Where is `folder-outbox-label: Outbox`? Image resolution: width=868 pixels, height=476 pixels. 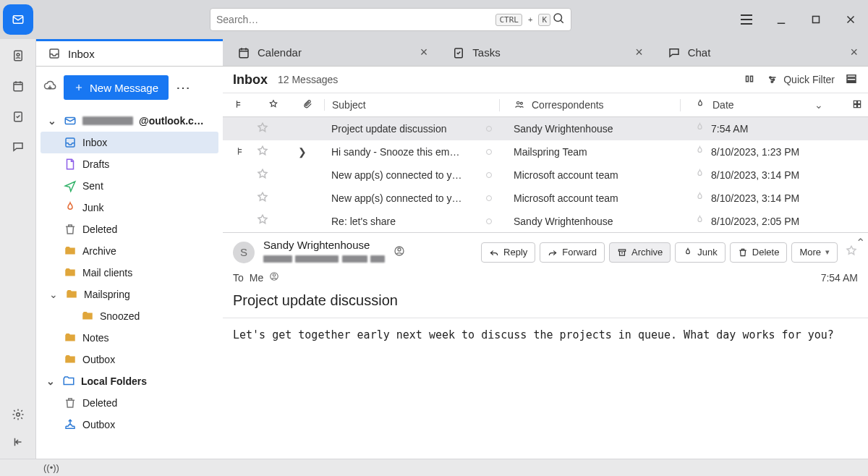 folder-outbox-label: Outbox is located at coordinates (98, 360).